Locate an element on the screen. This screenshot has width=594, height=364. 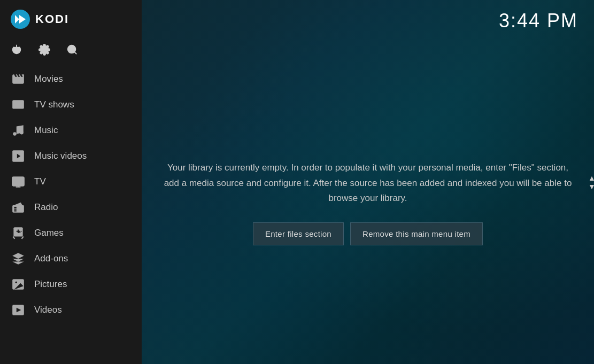
games-icon is located at coordinates (18, 233).